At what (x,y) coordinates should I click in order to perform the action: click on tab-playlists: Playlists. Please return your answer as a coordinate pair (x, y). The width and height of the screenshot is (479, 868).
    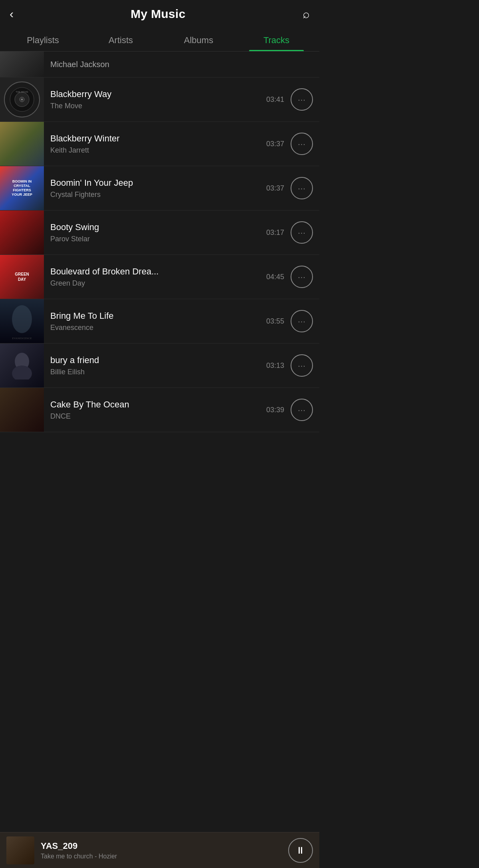
    Looking at the image, I should click on (43, 40).